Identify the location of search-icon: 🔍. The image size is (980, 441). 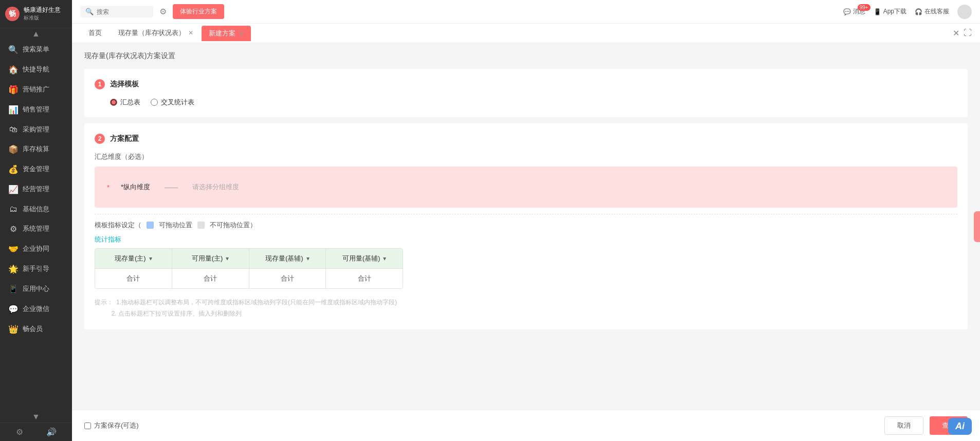
(89, 11).